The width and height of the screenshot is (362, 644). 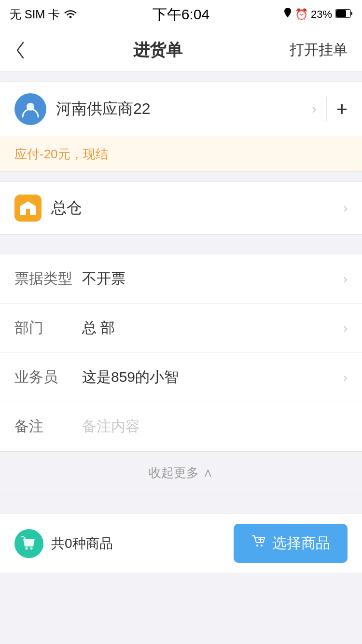 I want to click on invoice-chevron-icon: ›, so click(x=346, y=279).